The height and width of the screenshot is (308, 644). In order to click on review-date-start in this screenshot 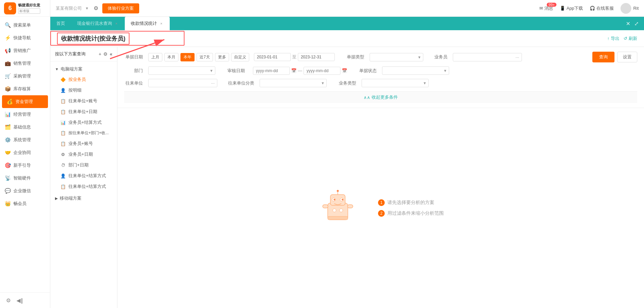, I will do `click(271, 71)`.